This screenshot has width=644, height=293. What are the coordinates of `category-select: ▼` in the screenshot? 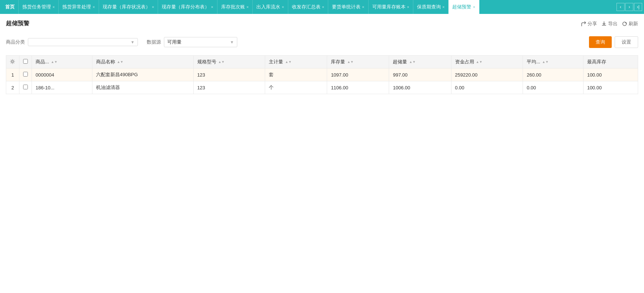 It's located at (83, 42).